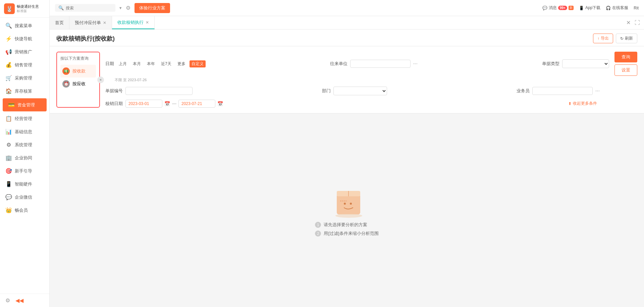 Image resolution: width=644 pixels, height=307 pixels. What do you see at coordinates (571, 8) in the screenshot?
I see `new-badge: 新` at bounding box center [571, 8].